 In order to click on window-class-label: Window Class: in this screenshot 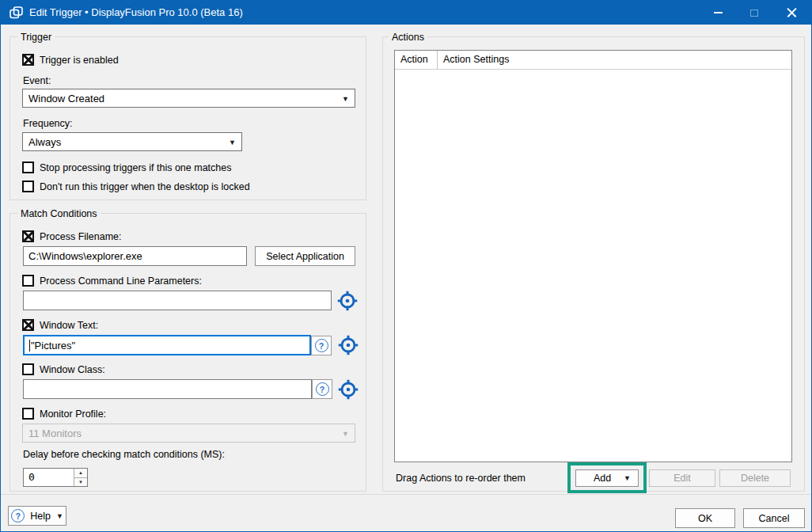, I will do `click(73, 370)`.